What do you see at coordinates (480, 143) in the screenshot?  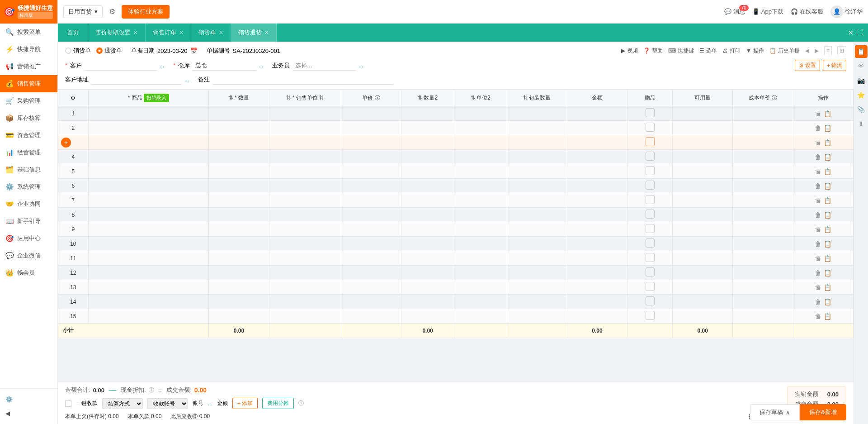 I see `unit2-cell-active` at bounding box center [480, 143].